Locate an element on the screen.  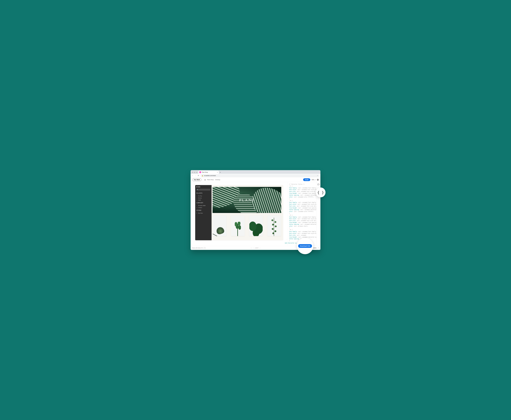
app-header: Your Work ▦ Plant Shop › Desktop Invite … is located at coordinates (255, 180).